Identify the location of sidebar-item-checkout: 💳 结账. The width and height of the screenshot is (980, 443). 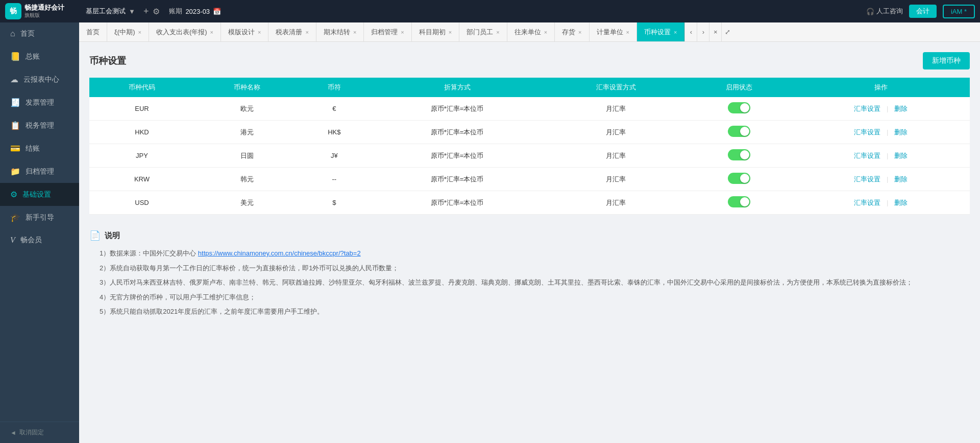
(40, 148).